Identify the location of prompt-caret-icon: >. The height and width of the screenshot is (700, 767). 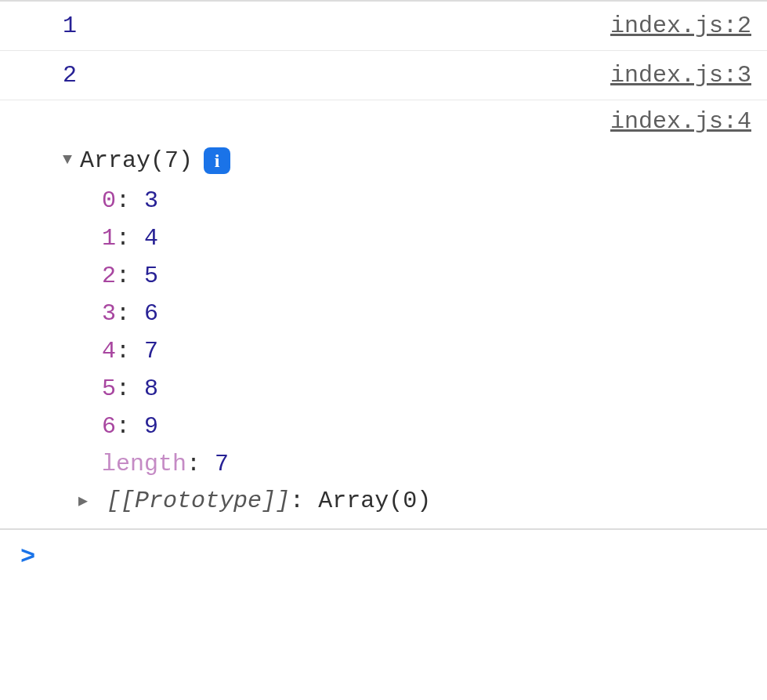
(28, 557).